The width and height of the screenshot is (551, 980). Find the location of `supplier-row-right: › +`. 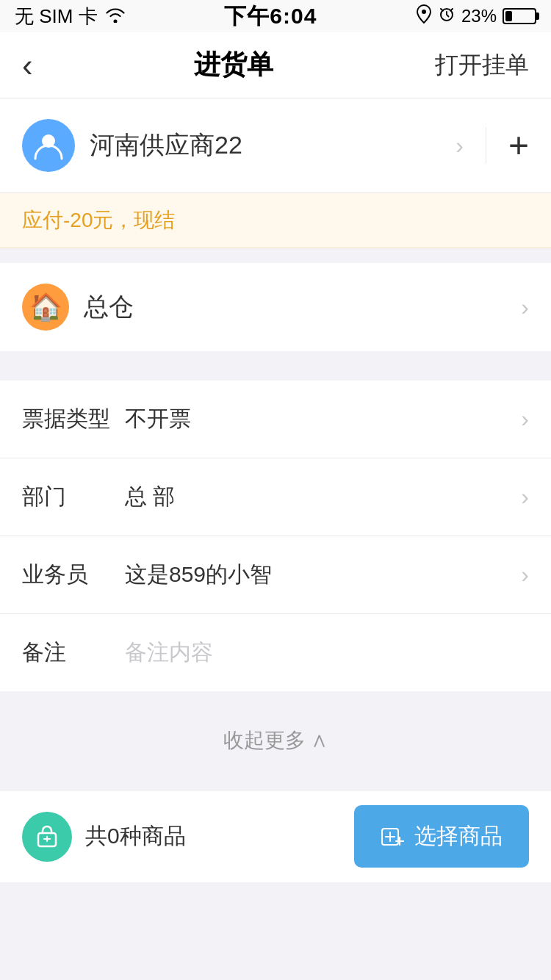

supplier-row-right: › + is located at coordinates (492, 145).